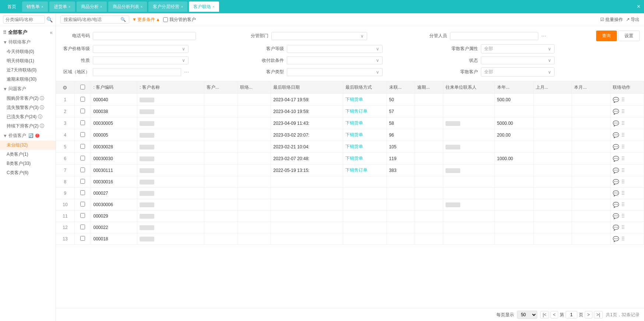  Describe the element at coordinates (612, 20) in the screenshot. I see `batch-op-button: ☑ 批量操作` at that location.